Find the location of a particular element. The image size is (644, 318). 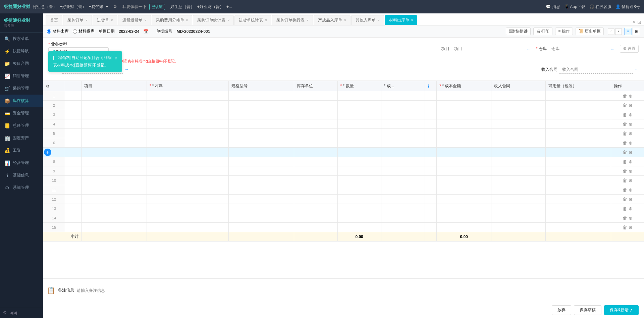

project-input is located at coordinates (488, 49).